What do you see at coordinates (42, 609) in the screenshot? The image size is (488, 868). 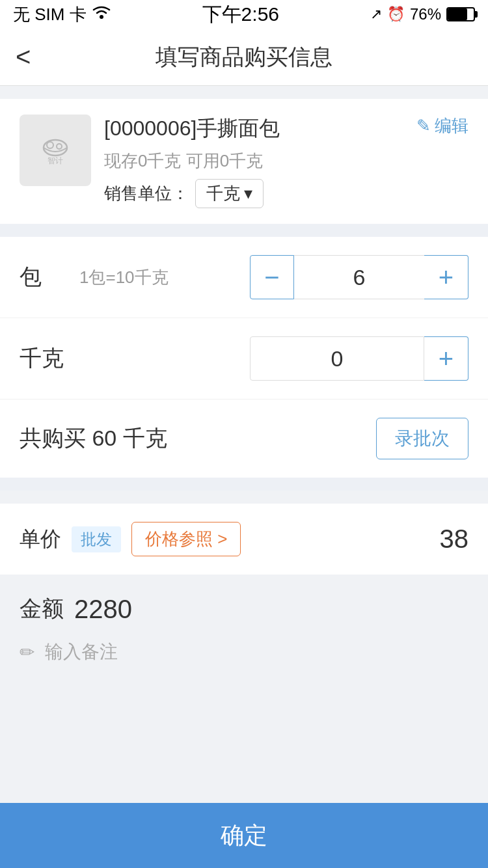 I see `amount-label: 金额` at bounding box center [42, 609].